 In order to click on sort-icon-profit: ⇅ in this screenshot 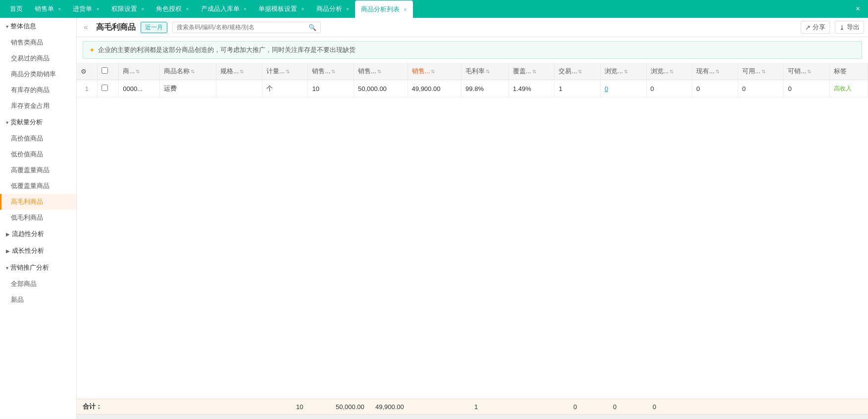, I will do `click(433, 71)`.